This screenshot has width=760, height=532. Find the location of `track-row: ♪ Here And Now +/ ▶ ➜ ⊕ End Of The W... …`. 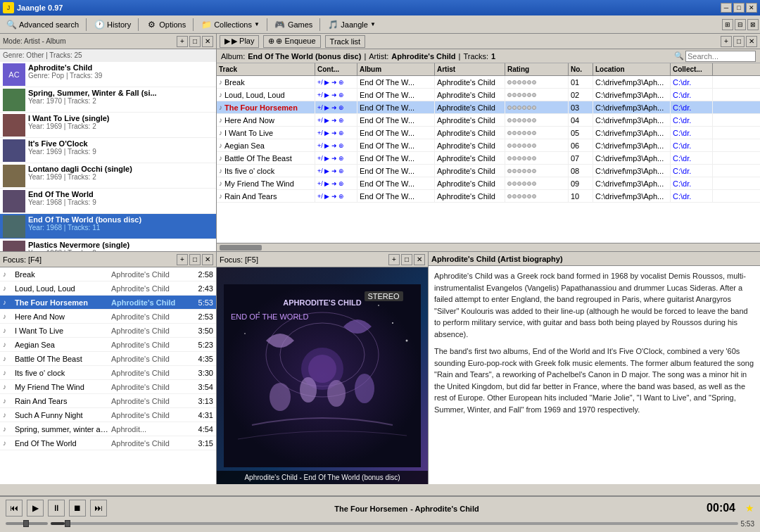

track-row: ♪ Here And Now +/ ▶ ➜ ⊕ End Of The W... … is located at coordinates (488, 120).